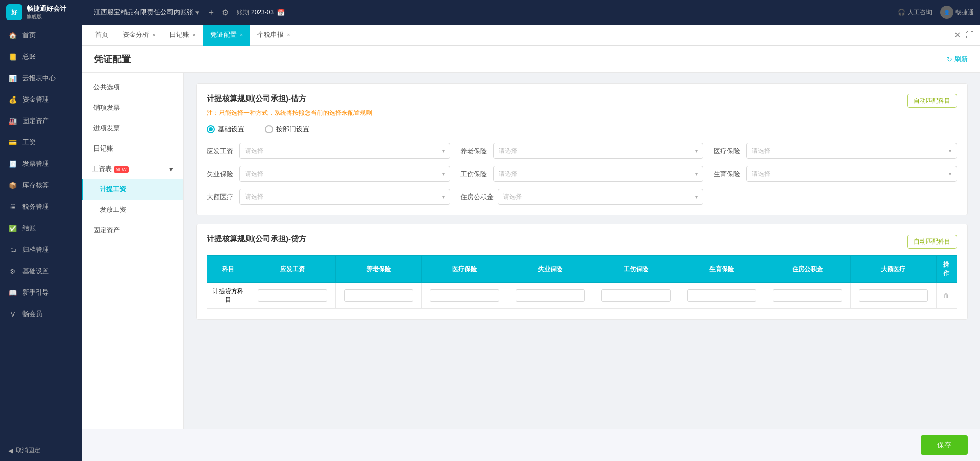 This screenshot has height=461, width=980. Describe the element at coordinates (13, 121) in the screenshot. I see `asset-icon: 🏭` at that location.